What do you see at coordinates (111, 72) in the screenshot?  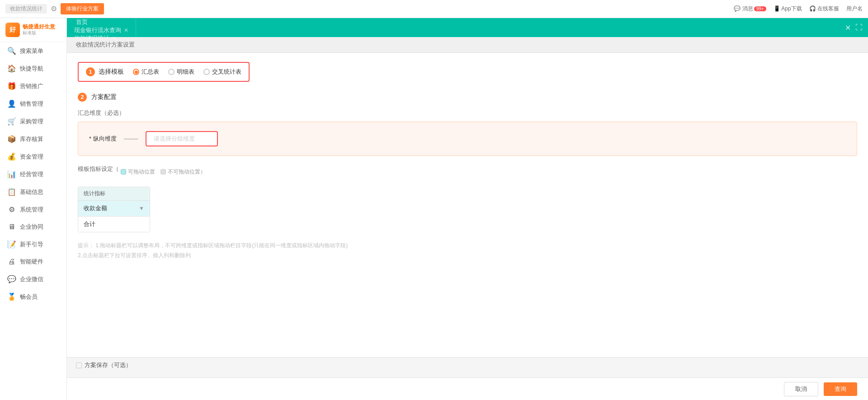 I see `step1-title: 选择模板` at bounding box center [111, 72].